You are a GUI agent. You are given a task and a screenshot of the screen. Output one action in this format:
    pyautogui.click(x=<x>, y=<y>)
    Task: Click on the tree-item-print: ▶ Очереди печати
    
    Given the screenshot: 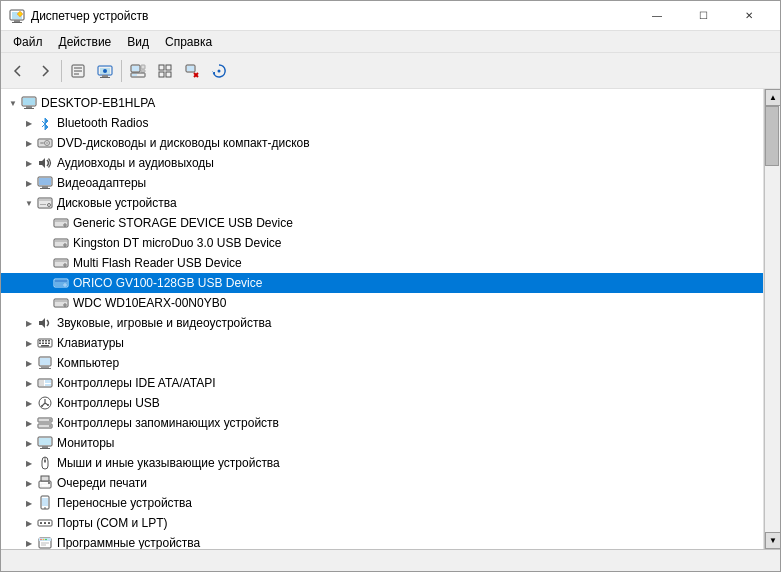 What is the action you would take?
    pyautogui.click(x=382, y=483)
    